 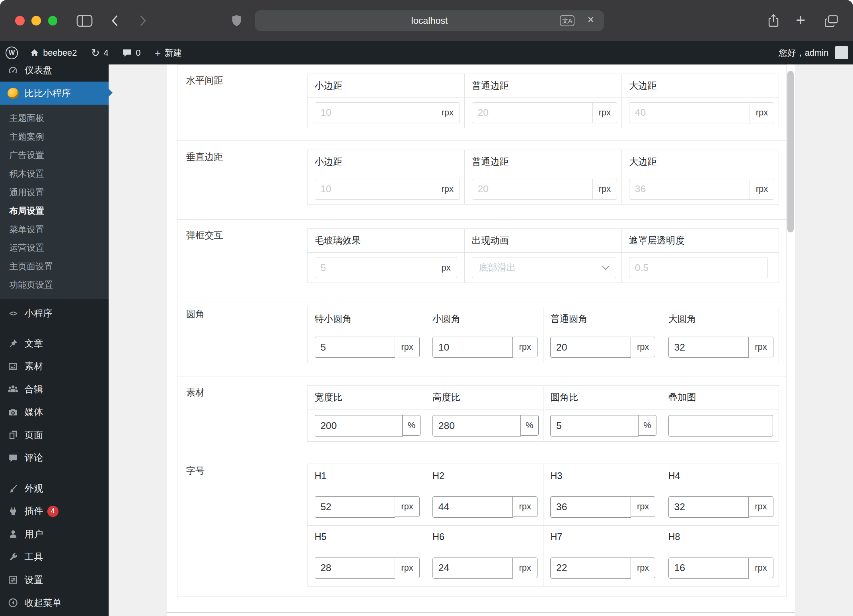 What do you see at coordinates (240, 180) in the screenshot?
I see `row-label: 垂直边距` at bounding box center [240, 180].